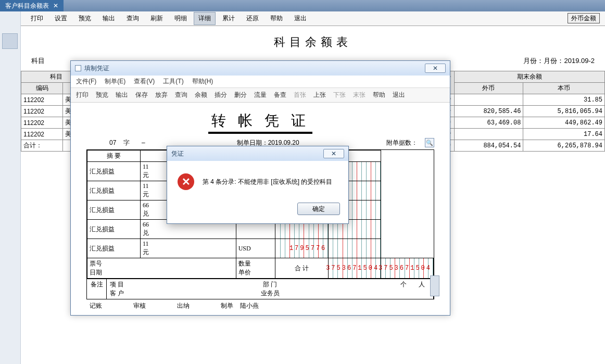  Describe the element at coordinates (488, 123) in the screenshot. I see `cell-foreign: 63,469.08` at that location.